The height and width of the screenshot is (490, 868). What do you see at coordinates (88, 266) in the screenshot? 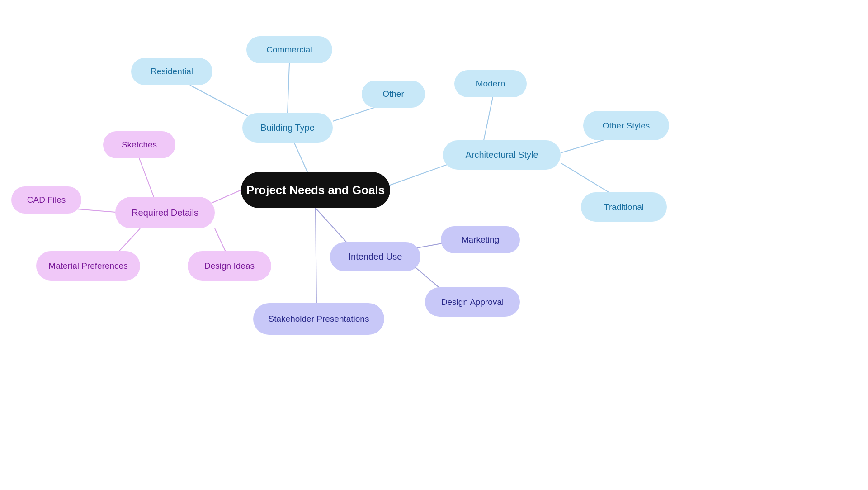
I see `material-preferences-node: Material Preferences` at bounding box center [88, 266].